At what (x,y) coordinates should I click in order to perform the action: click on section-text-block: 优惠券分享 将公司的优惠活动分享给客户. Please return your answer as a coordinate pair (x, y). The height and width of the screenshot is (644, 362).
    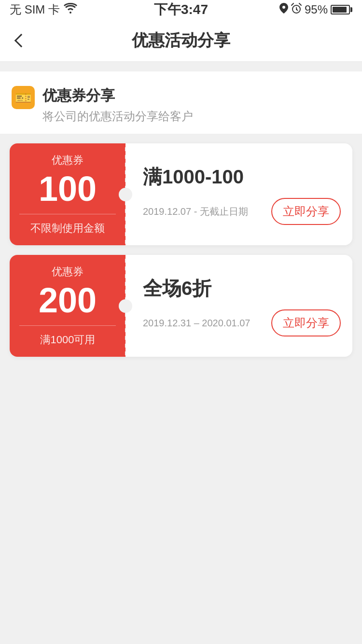
    Looking at the image, I should click on (118, 105).